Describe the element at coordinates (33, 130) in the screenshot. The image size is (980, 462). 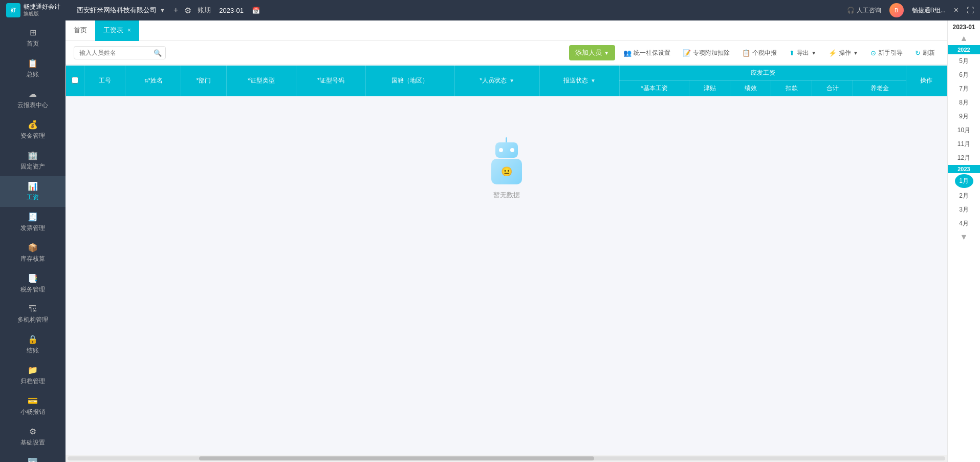
I see `sidebar-item-fund: 💰 资金管理` at that location.